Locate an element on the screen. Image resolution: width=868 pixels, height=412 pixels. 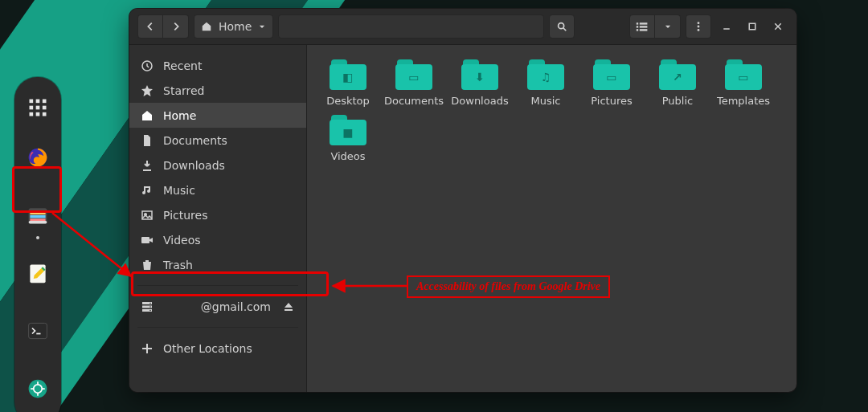
sidebar-item-label: Home is located at coordinates (180, 116).